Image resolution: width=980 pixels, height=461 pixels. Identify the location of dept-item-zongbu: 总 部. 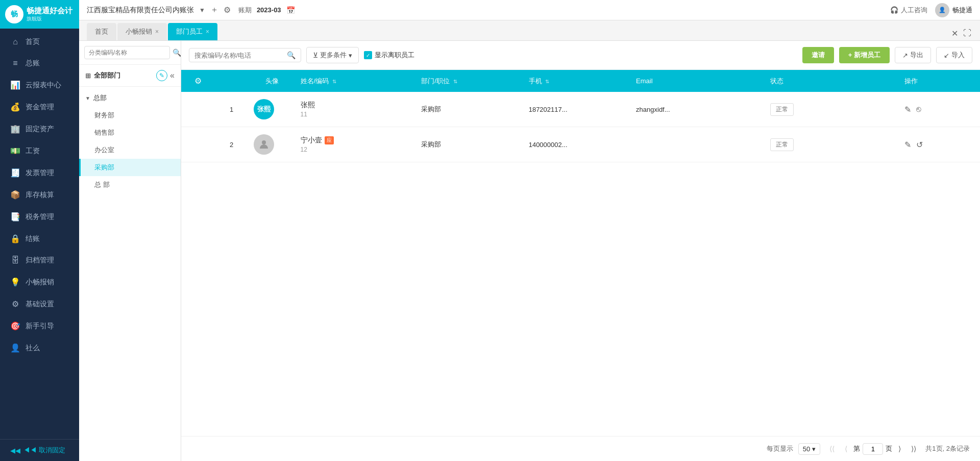
(130, 185).